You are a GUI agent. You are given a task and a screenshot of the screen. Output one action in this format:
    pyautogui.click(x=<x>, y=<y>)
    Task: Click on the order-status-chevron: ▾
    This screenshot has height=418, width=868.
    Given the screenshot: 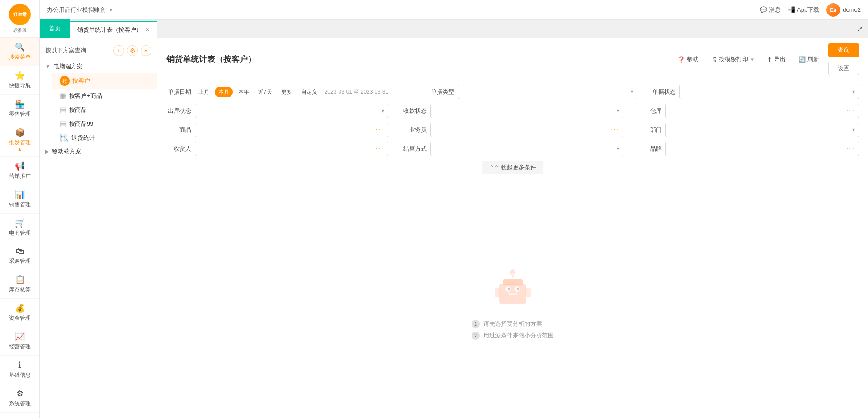 What is the action you would take?
    pyautogui.click(x=854, y=92)
    